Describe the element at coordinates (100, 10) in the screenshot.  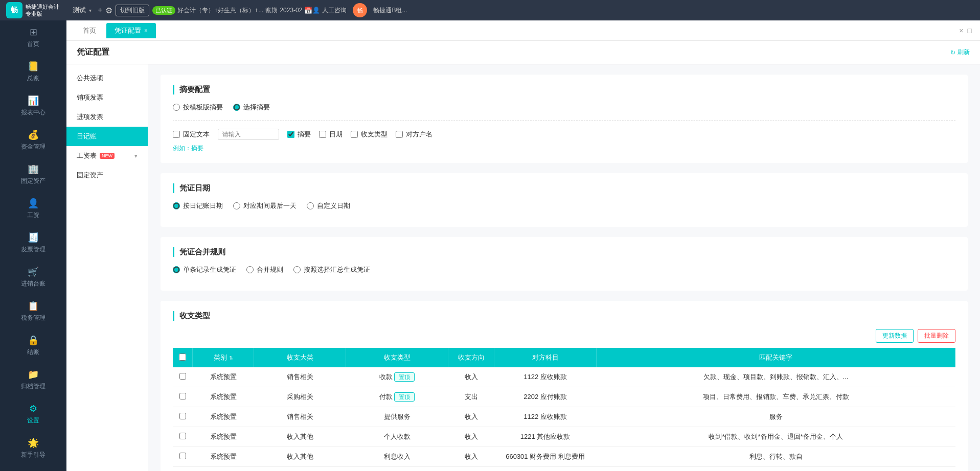
I see `add-button: +` at that location.